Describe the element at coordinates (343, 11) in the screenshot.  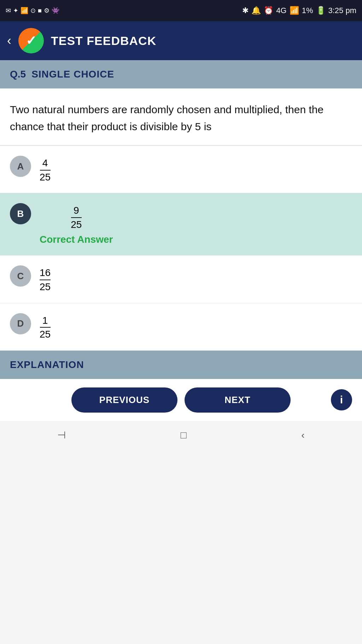
I see `time-display: 3:25 pm` at that location.